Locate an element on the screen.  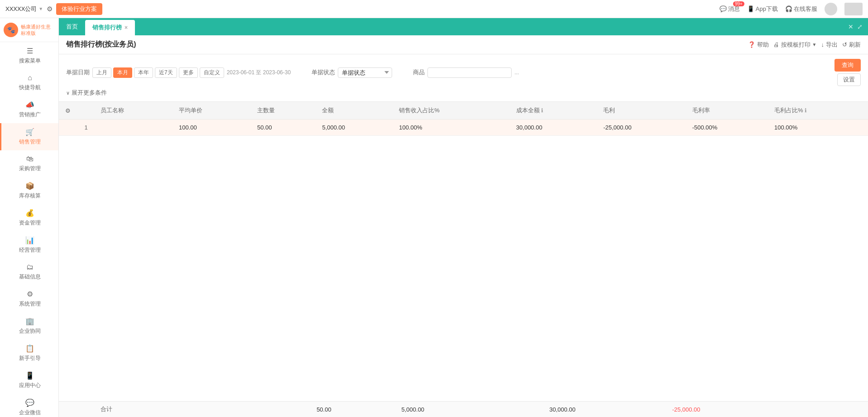
online-service-label: 在线客服 is located at coordinates (806, 9).